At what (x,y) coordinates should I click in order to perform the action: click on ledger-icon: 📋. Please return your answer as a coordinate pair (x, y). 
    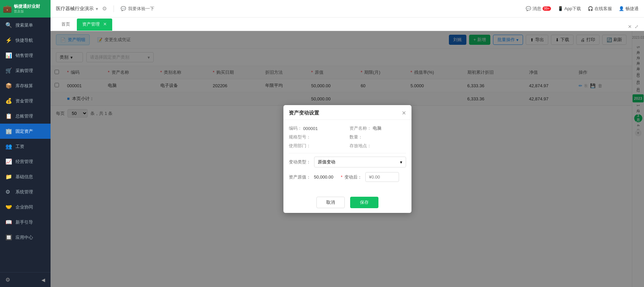
    Looking at the image, I should click on (9, 116).